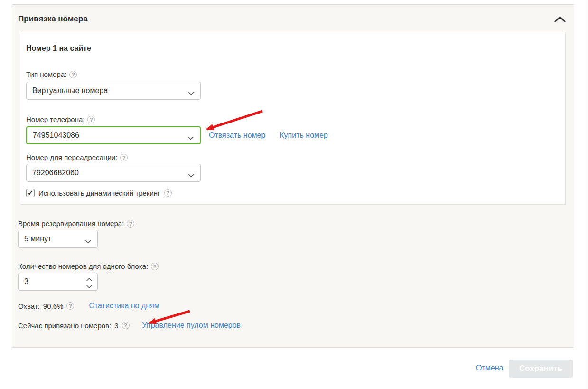 This screenshot has width=588, height=389. What do you see at coordinates (53, 306) in the screenshot?
I see `coverage-value: 90.6%` at bounding box center [53, 306].